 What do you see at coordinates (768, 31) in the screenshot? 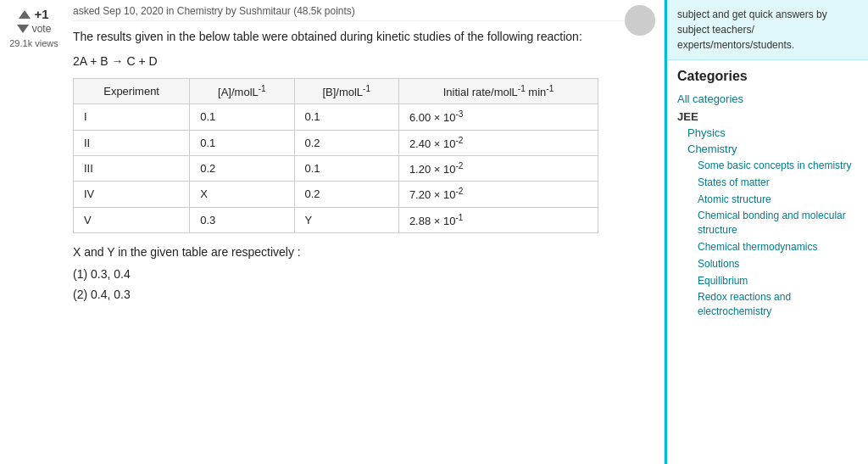
I see `sidebar-banner: subject and get quick answers by subject…` at bounding box center [768, 31].